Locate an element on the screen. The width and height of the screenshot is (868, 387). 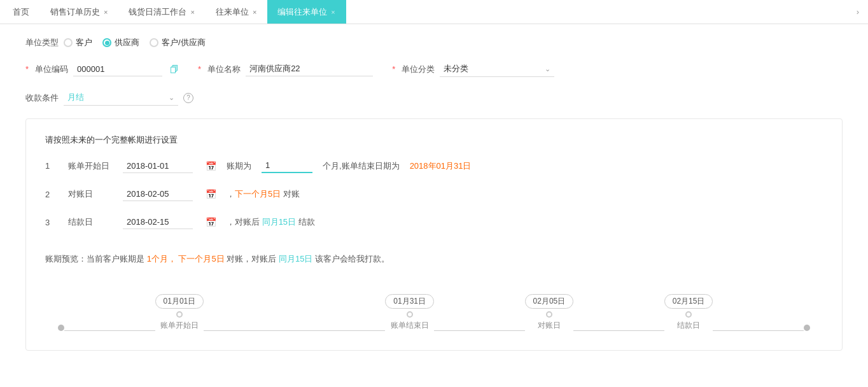
tab-sales-history: 销售订单历史 × is located at coordinates (79, 11).